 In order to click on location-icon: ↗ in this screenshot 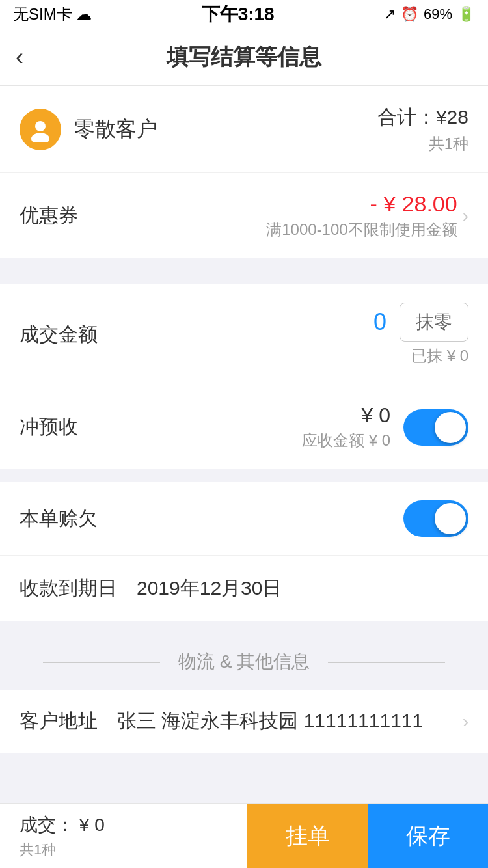, I will do `click(390, 14)`.